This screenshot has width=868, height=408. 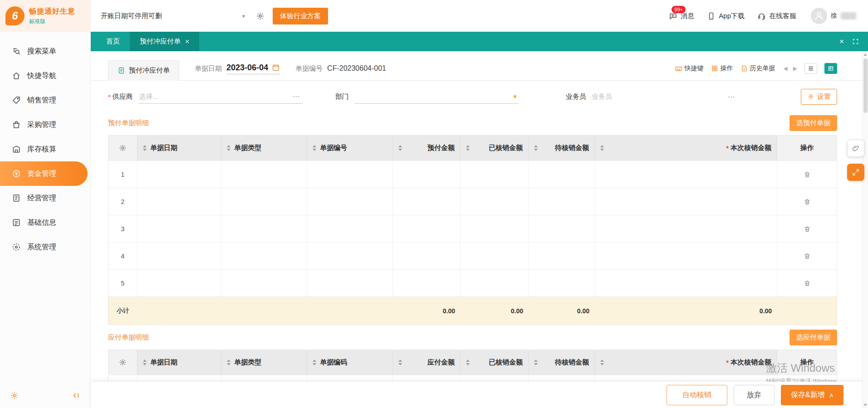 What do you see at coordinates (300, 16) in the screenshot?
I see `industry-solution-button: 体验行业方案` at bounding box center [300, 16].